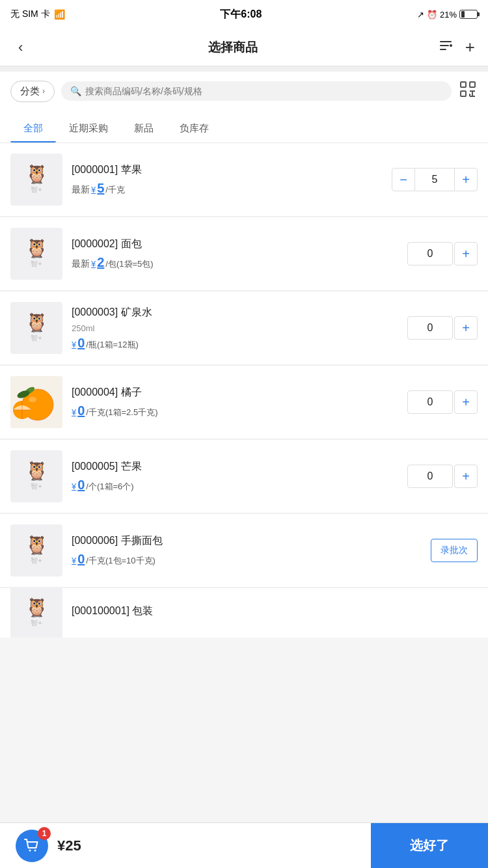 The width and height of the screenshot is (488, 868). Describe the element at coordinates (194, 130) in the screenshot. I see `tab-negative-stock: 负库存` at that location.